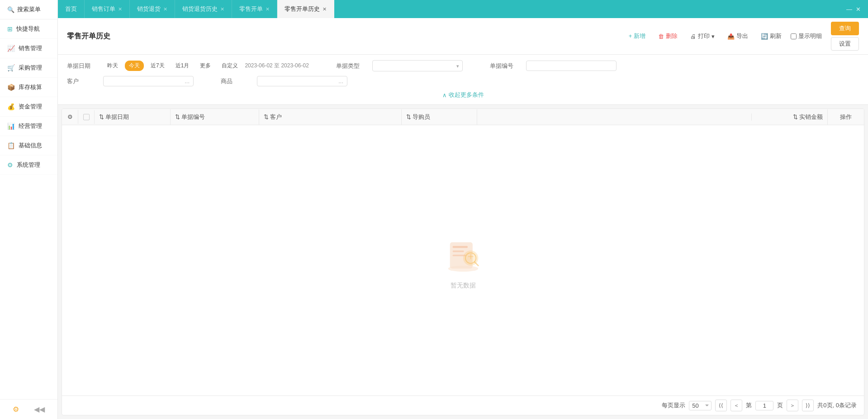 Image resolution: width=868 pixels, height=419 pixels. I want to click on display-detail-checkbox, so click(793, 36).